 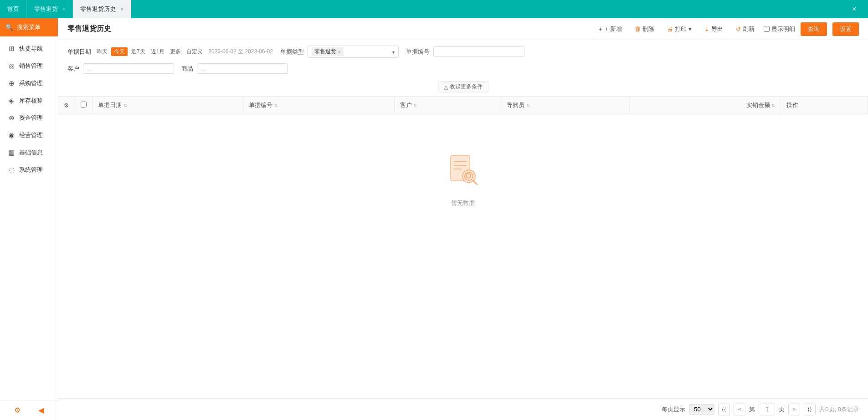 I want to click on date-today: 今天, so click(x=119, y=52).